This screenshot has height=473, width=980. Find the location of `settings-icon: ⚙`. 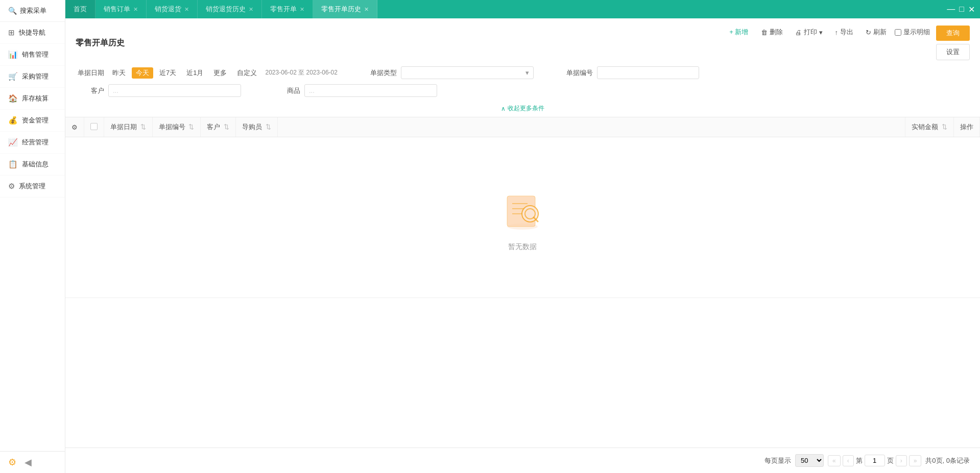

settings-icon: ⚙ is located at coordinates (12, 462).